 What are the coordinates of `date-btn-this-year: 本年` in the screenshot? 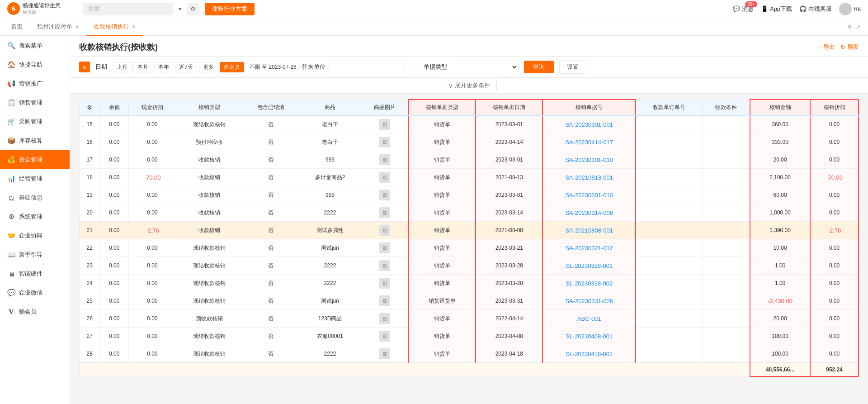 It's located at (164, 67).